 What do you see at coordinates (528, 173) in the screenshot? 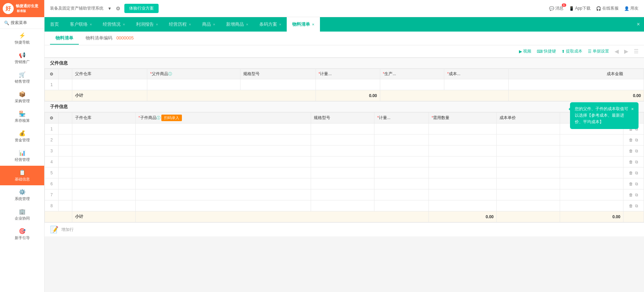
I see `child-row-5-unit-cost` at bounding box center [528, 173].